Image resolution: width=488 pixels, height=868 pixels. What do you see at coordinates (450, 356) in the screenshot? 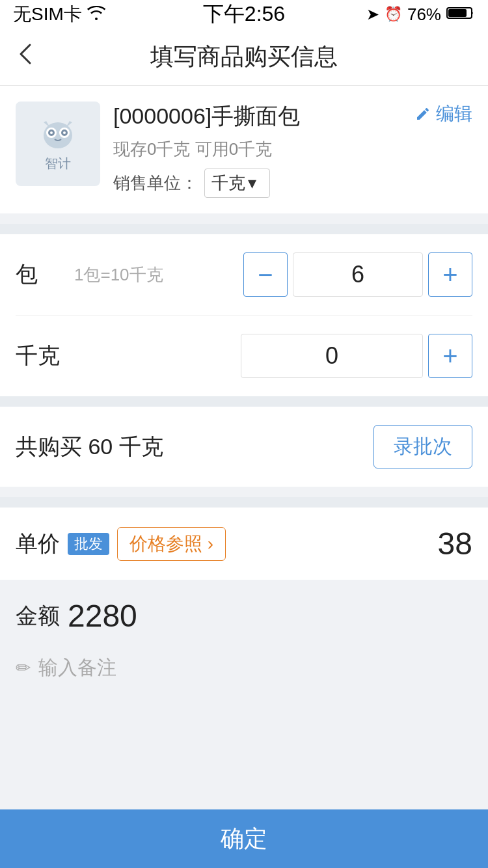
I see `kg-plus-button: +` at bounding box center [450, 356].